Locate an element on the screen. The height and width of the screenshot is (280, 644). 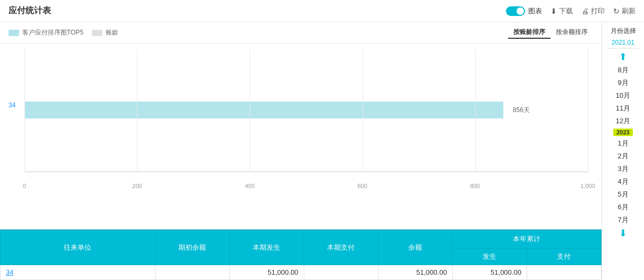
td-col6-sub2 is located at coordinates (564, 273).